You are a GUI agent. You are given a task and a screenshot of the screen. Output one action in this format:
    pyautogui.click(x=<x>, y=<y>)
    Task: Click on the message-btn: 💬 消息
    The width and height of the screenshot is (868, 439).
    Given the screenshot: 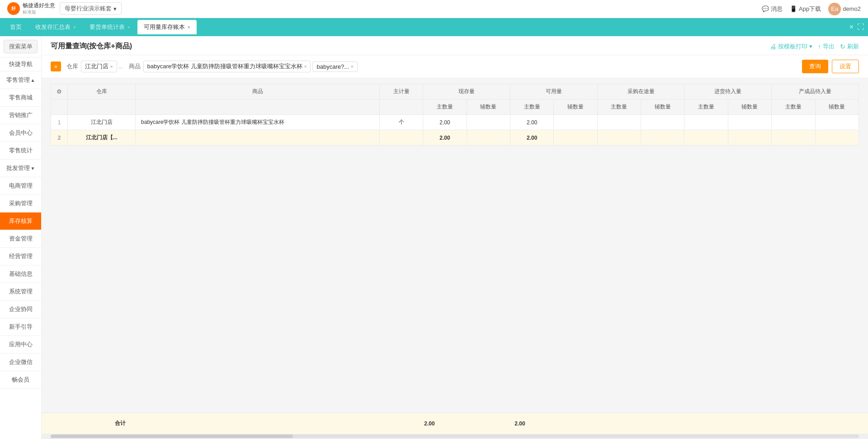 What is the action you would take?
    pyautogui.click(x=772, y=9)
    